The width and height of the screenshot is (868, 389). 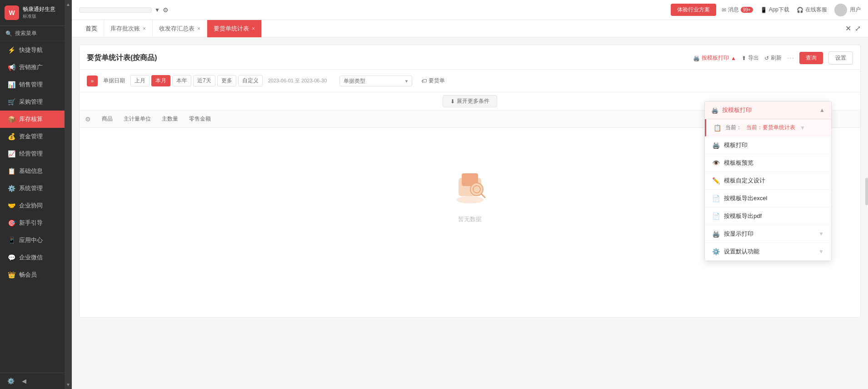 I want to click on filter-expand-btn: », so click(x=92, y=81).